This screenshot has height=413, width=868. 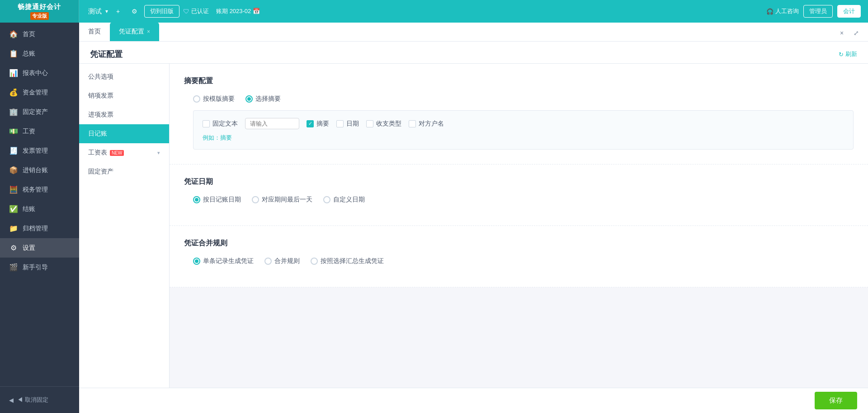 What do you see at coordinates (29, 248) in the screenshot?
I see `sidebar-label-settings: 设置` at bounding box center [29, 248].